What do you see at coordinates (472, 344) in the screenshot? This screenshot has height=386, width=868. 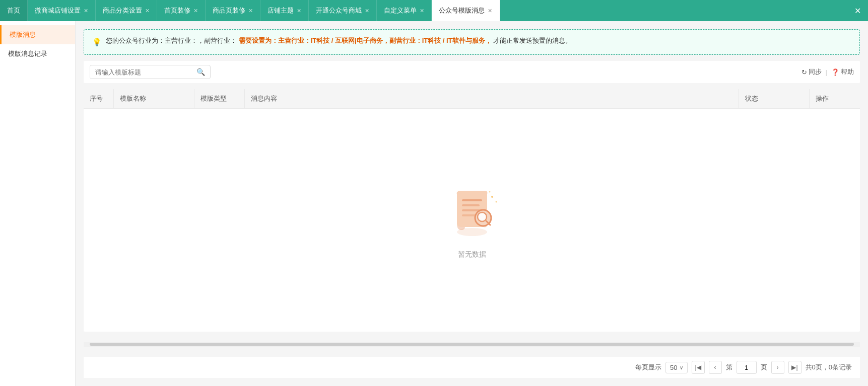 I see `horizontal-scrollbar` at bounding box center [472, 344].